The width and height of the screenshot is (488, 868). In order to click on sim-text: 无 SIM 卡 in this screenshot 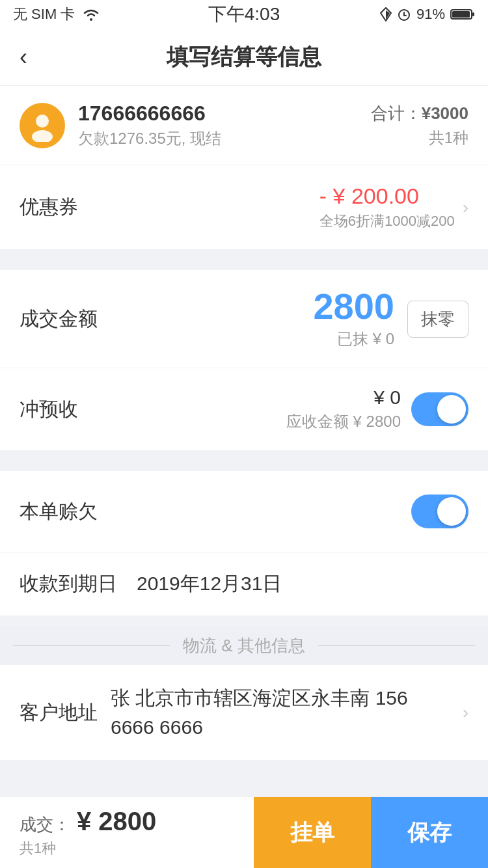, I will do `click(44, 14)`.